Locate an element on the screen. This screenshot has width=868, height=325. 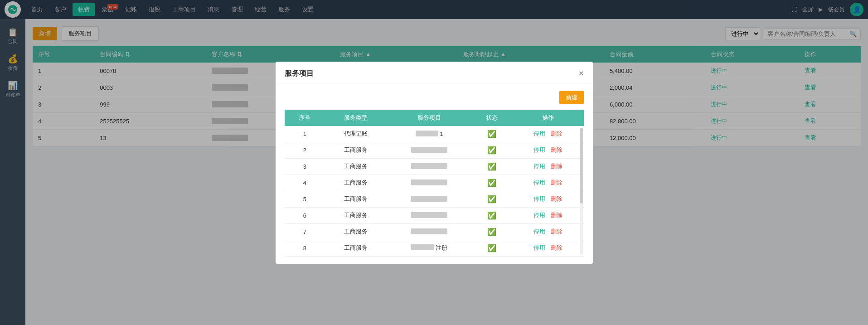
modal-header: 服务项目 × is located at coordinates (434, 73).